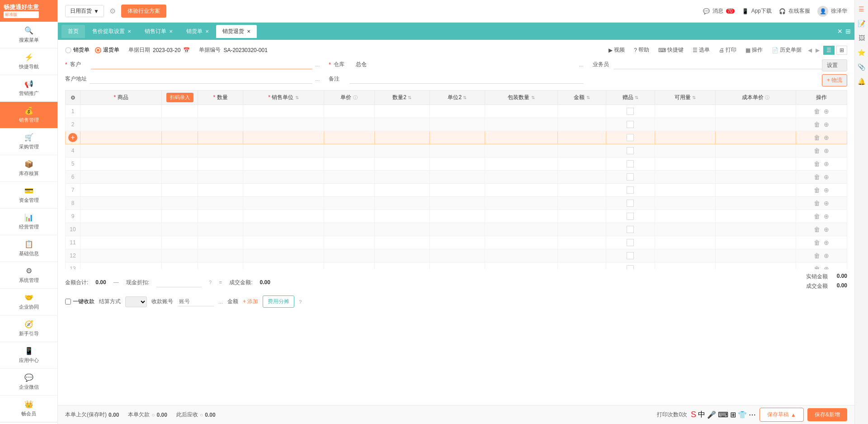 The height and width of the screenshot is (424, 868). Describe the element at coordinates (826, 229) in the screenshot. I see `copy-icon-10: ⊕` at that location.